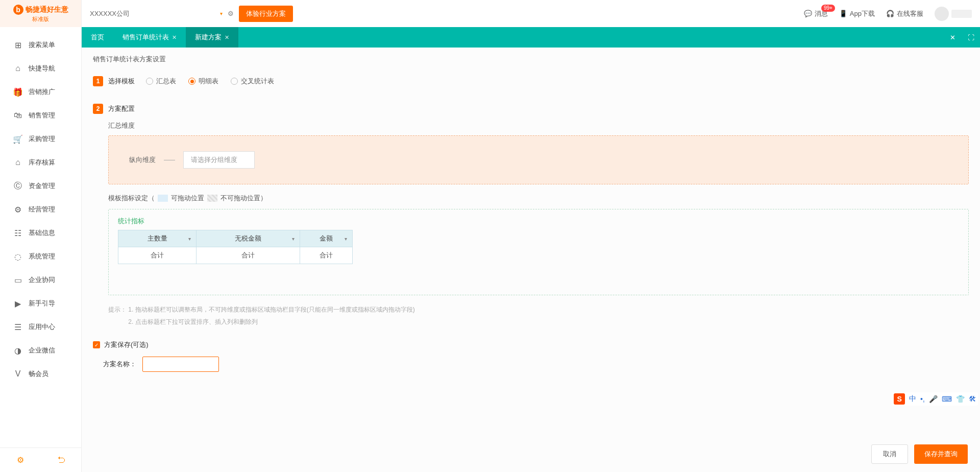  I want to click on nav-item-0: ⊞搜索菜单, so click(41, 45).